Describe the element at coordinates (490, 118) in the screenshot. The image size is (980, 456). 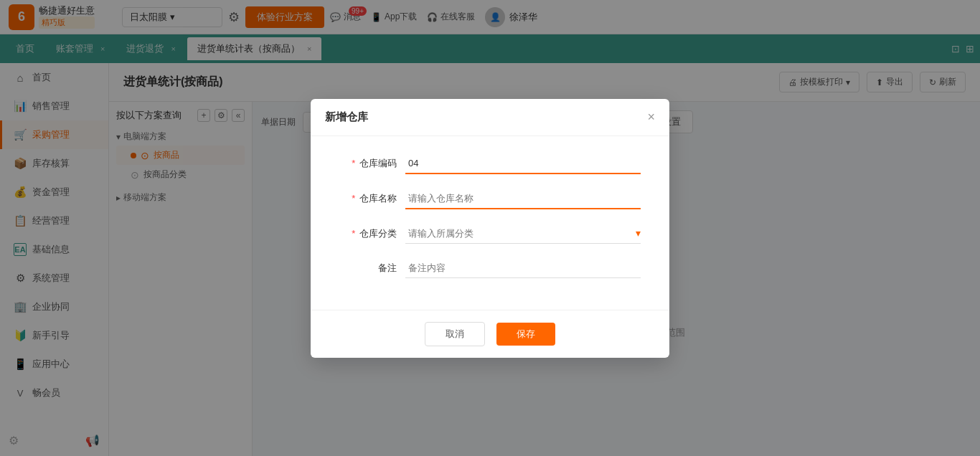
I see `modal-header: 新增仓库 ×` at that location.